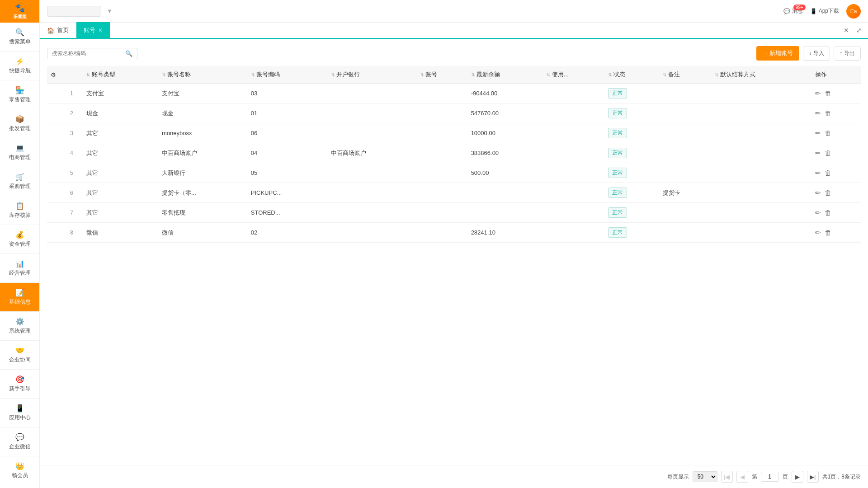  I want to click on row-usage, so click(574, 94).